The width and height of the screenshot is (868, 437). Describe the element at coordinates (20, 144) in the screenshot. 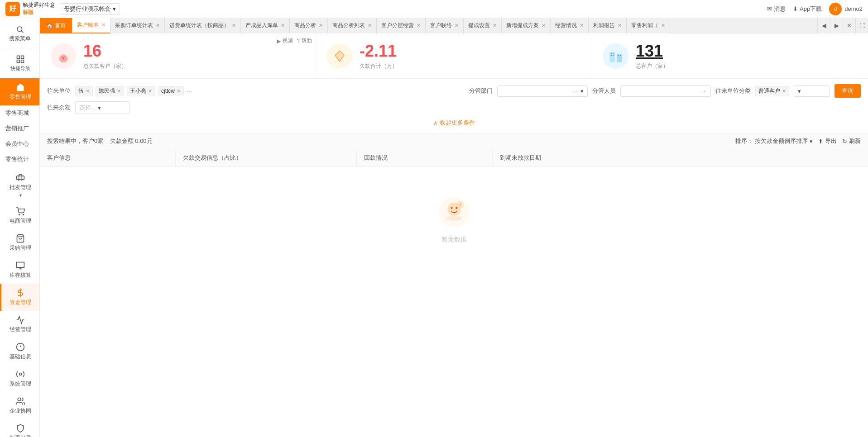

I see `sidebar-sub-member-center: 会员中心` at that location.